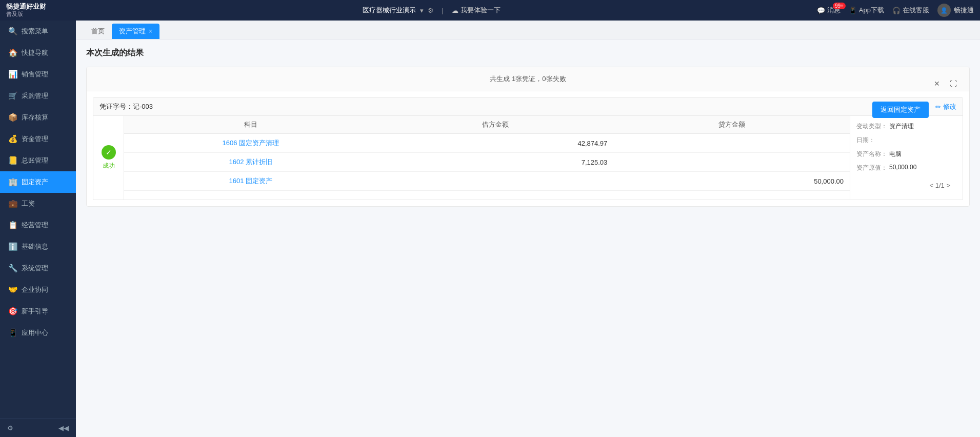 This screenshot has height=437, width=980. What do you see at coordinates (109, 158) in the screenshot?
I see `status-column: ✓ 成功` at bounding box center [109, 158].